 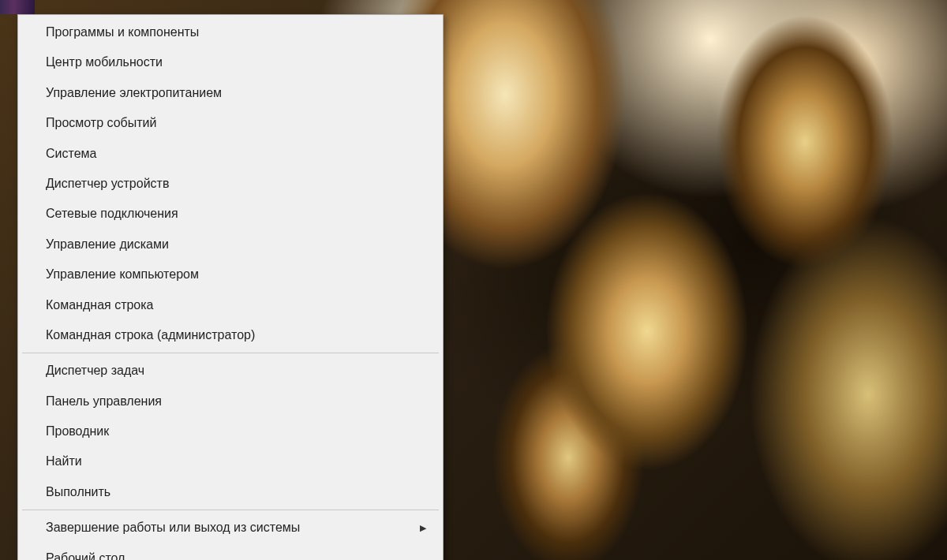 What do you see at coordinates (85, 555) in the screenshot?
I see `menu-item-label: Рабочий стол` at bounding box center [85, 555].